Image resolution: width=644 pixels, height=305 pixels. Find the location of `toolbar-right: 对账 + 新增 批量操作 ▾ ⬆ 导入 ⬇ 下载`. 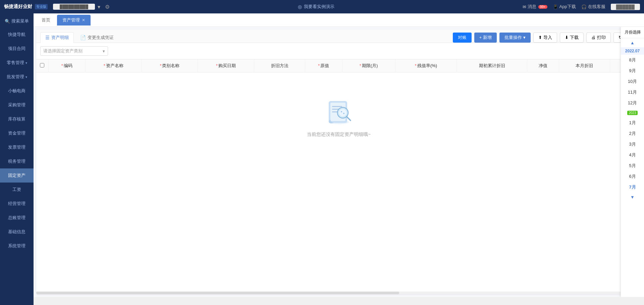

toolbar-right: 对账 + 新增 批量操作 ▾ ⬆ 导入 ⬇ 下载 is located at coordinates (545, 38).